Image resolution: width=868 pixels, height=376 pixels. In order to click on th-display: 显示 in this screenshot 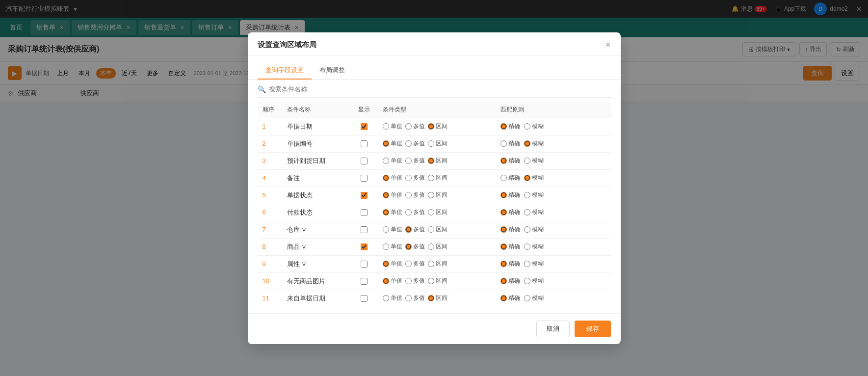, I will do `click(364, 102)`.